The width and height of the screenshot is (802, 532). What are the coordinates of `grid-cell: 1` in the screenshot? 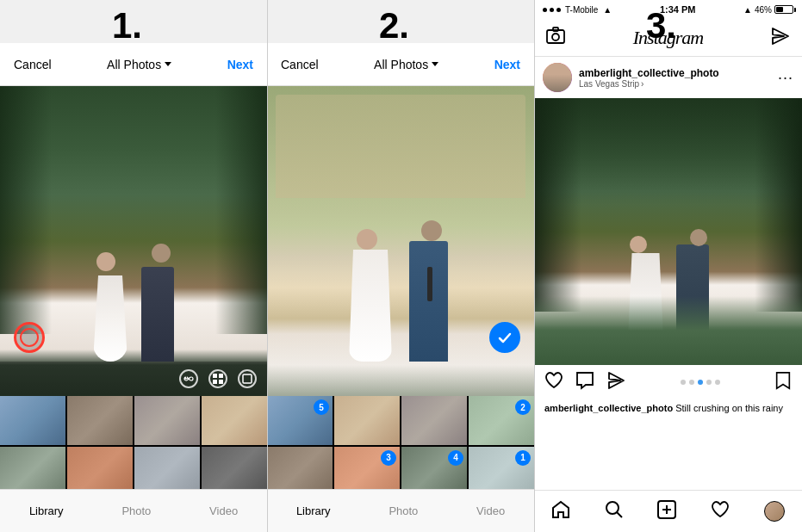 It's located at (501, 472).